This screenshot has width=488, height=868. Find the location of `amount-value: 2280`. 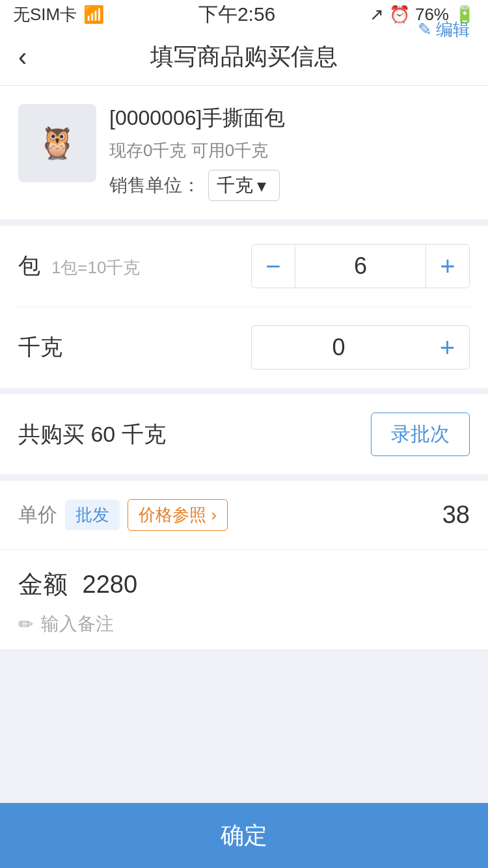

amount-value: 2280 is located at coordinates (111, 584).